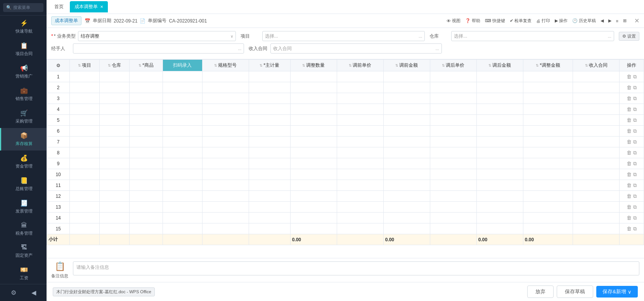 Image resolution: width=644 pixels, height=301 pixels. What do you see at coordinates (610, 36) in the screenshot?
I see `warehouse-dots-icon: ...` at bounding box center [610, 36].